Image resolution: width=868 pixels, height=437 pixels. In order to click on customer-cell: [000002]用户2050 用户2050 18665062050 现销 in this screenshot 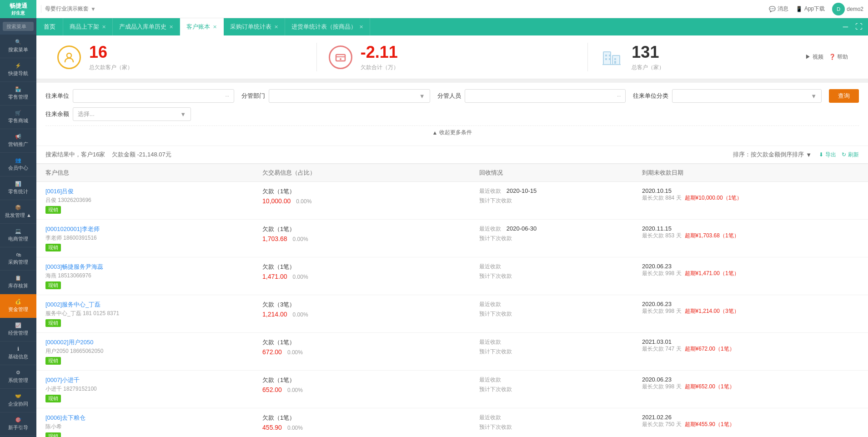, I will do `click(154, 352)`.